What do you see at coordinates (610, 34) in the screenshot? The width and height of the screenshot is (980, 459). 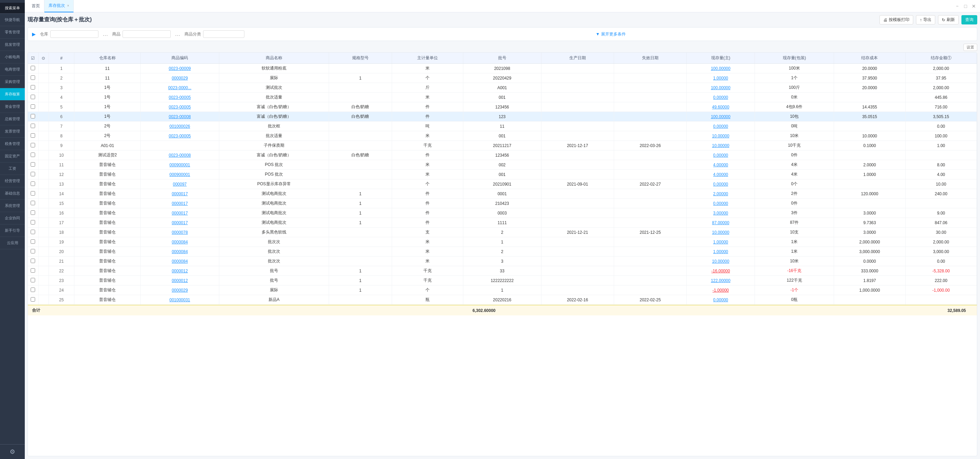 I see `expand-conditions: ▼ 展开更多条件` at bounding box center [610, 34].